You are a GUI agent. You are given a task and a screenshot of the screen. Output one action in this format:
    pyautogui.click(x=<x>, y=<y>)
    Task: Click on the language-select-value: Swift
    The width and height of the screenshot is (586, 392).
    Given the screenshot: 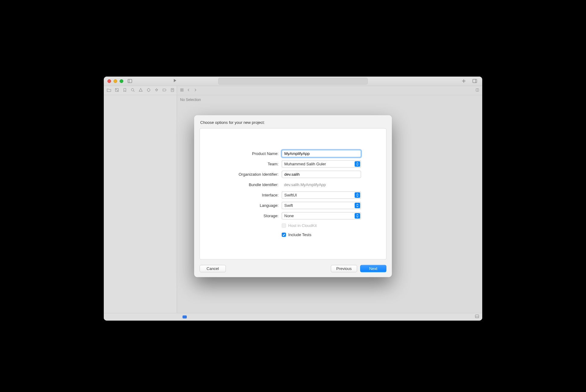 What is the action you would take?
    pyautogui.click(x=289, y=206)
    